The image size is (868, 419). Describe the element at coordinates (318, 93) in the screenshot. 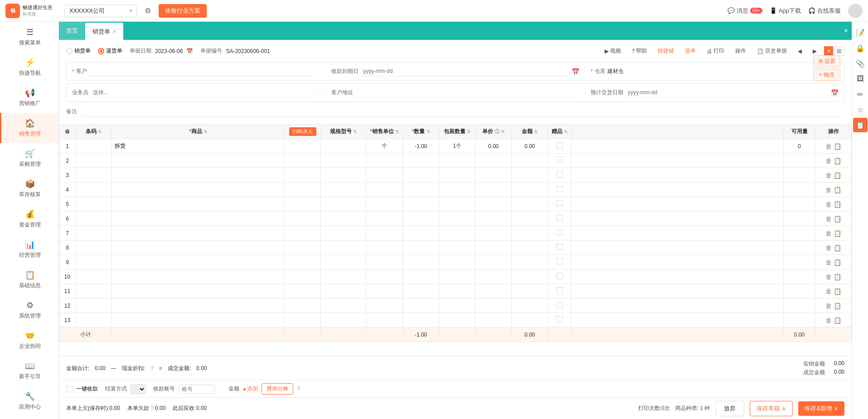

I see `salesperson-dots-btn: ···` at that location.